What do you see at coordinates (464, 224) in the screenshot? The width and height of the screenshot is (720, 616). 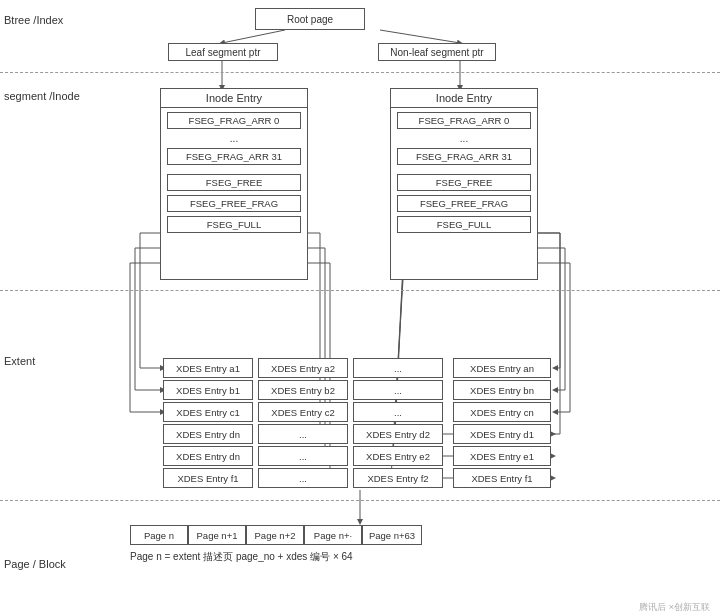 I see `right-fseg-full: FSEG_FULL` at bounding box center [464, 224].